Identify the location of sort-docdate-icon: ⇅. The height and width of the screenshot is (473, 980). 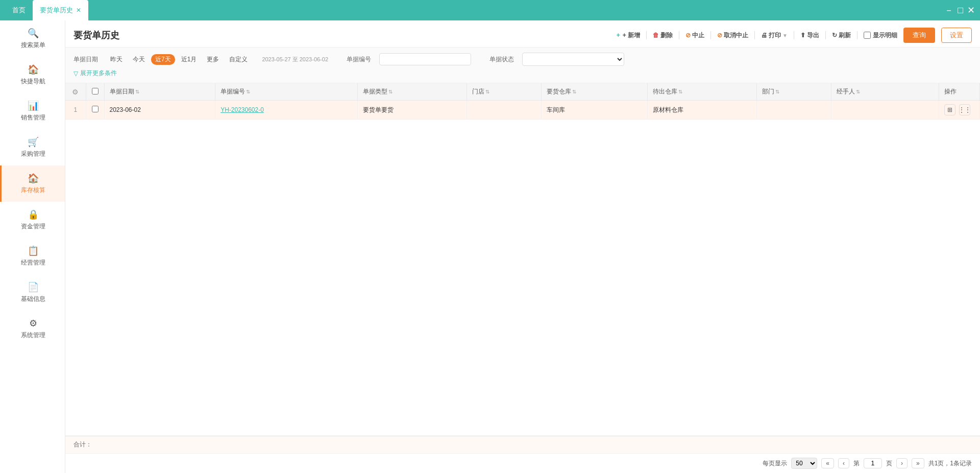
(137, 92).